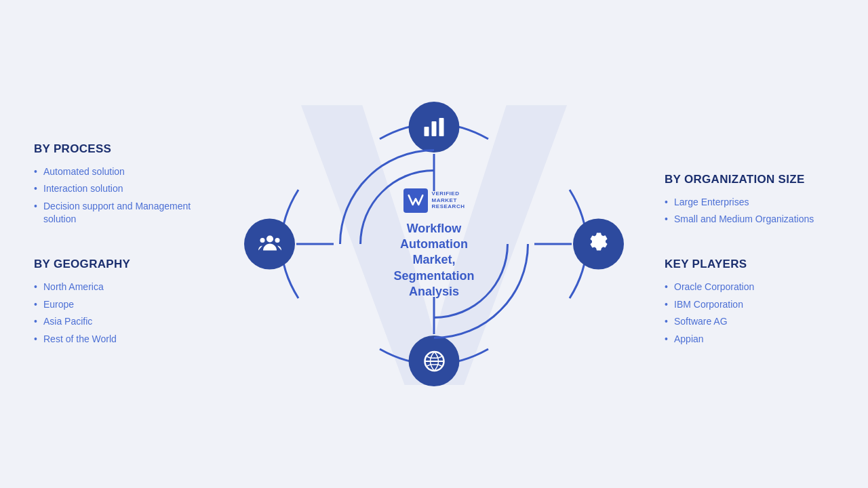  Describe the element at coordinates (119, 198) in the screenshot. I see `process-list: Automated solution Interaction solution …` at that location.